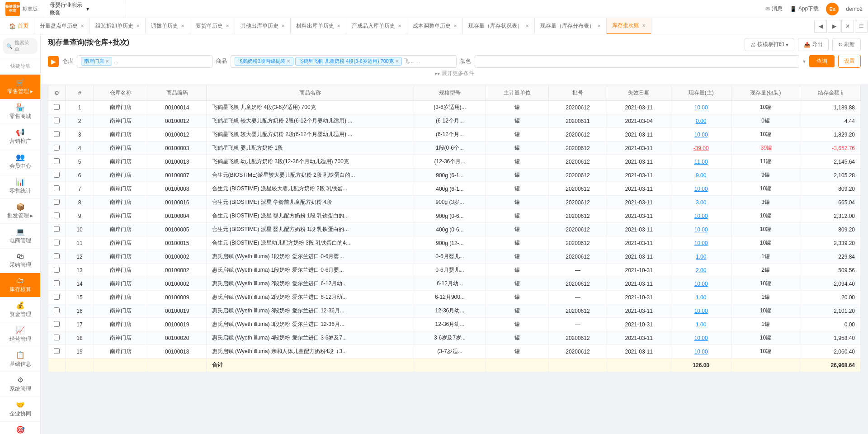 The width and height of the screenshot is (868, 434). What do you see at coordinates (20, 310) in the screenshot?
I see `sidebar-item-finance: 💰 资金管理` at bounding box center [20, 310].